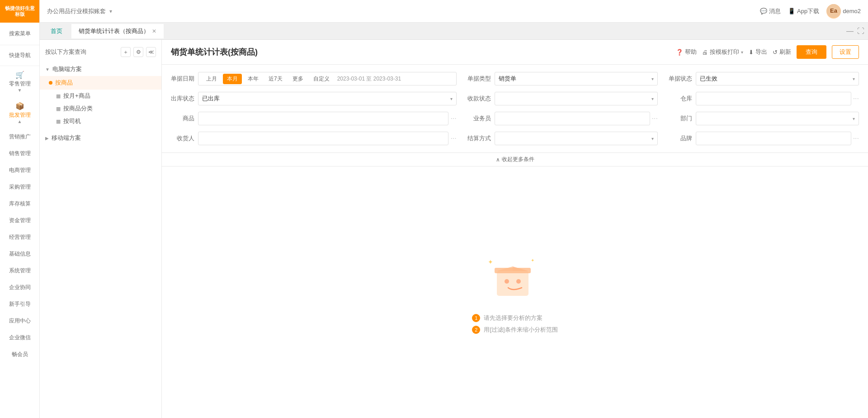  What do you see at coordinates (154, 31) in the screenshot?
I see `tab-close-icon: ✕` at bounding box center [154, 31].